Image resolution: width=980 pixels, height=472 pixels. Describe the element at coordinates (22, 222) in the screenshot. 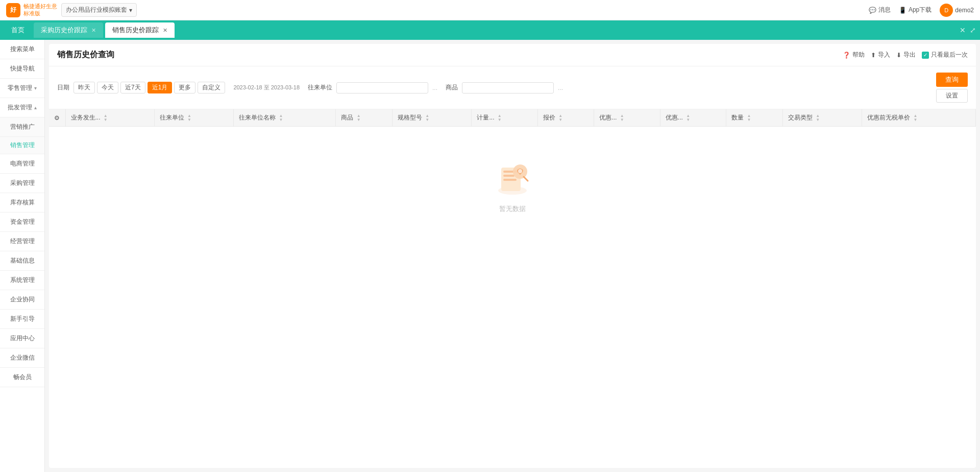

I see `sidebar-item-finance-mgmt: 资金管理` at that location.